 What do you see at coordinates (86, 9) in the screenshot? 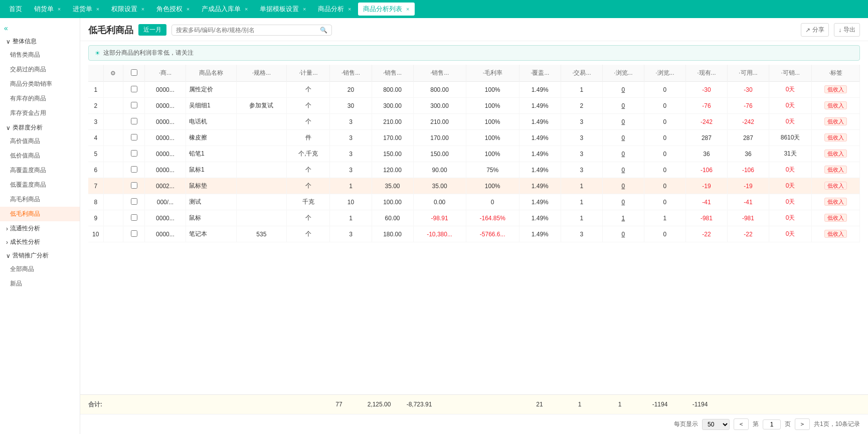
I see `nav-purchase-order: 进货单 ×` at bounding box center [86, 9].